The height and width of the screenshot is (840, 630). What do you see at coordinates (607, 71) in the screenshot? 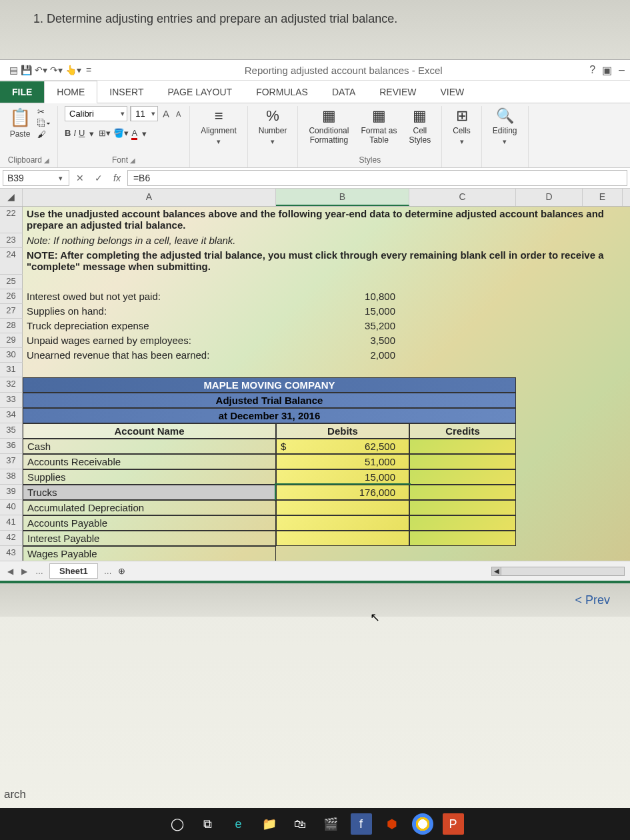
I see `ribbon-display-icon: ▣` at bounding box center [607, 71].